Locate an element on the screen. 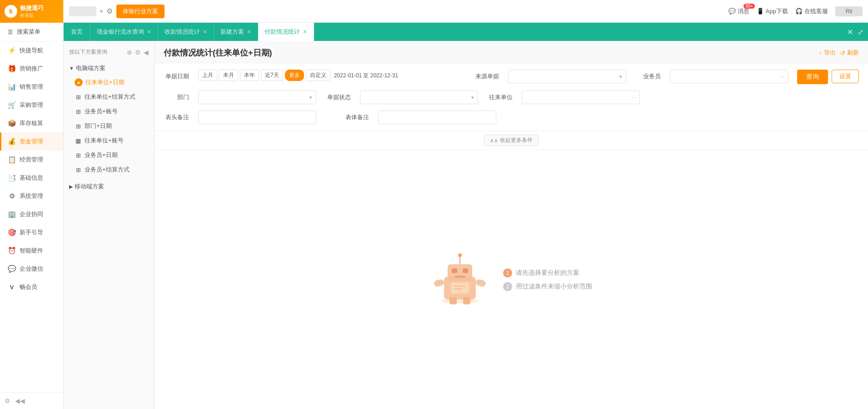  refresh-icon: ↺ is located at coordinates (843, 53).